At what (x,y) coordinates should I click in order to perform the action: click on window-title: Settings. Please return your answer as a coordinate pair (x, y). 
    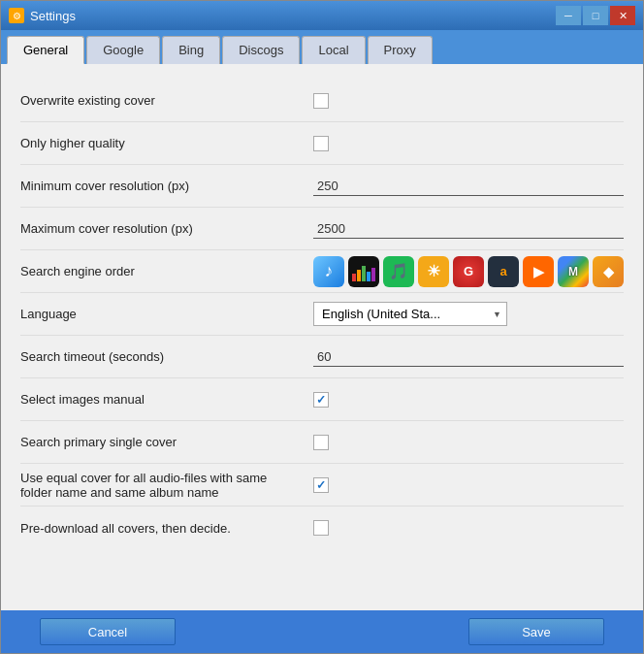
    Looking at the image, I should click on (52, 16).